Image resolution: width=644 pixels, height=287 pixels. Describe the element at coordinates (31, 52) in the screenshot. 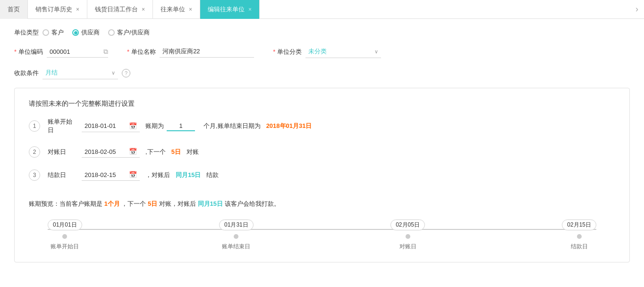

I see `unit-code-label: 单位编码` at that location.